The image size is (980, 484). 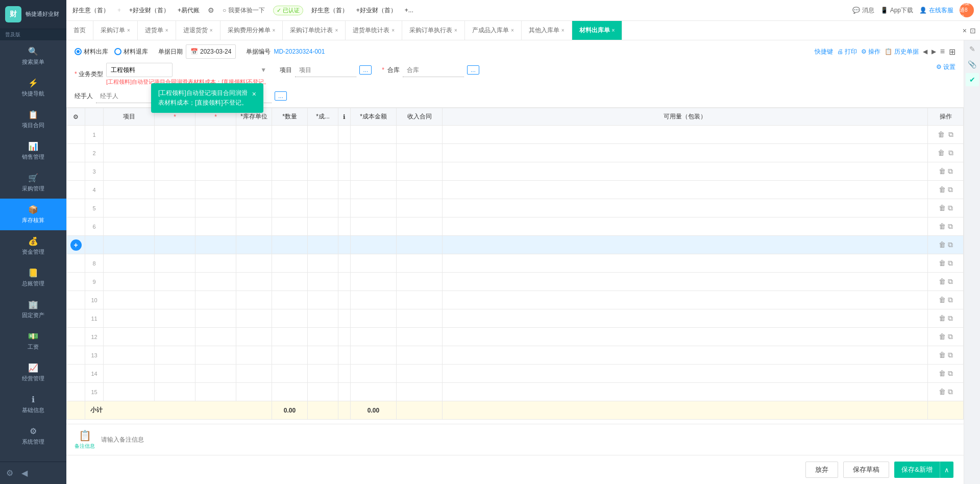 What do you see at coordinates (33, 56) in the screenshot?
I see `sidebar-item-search: 🔍 搜索菜单` at bounding box center [33, 56].